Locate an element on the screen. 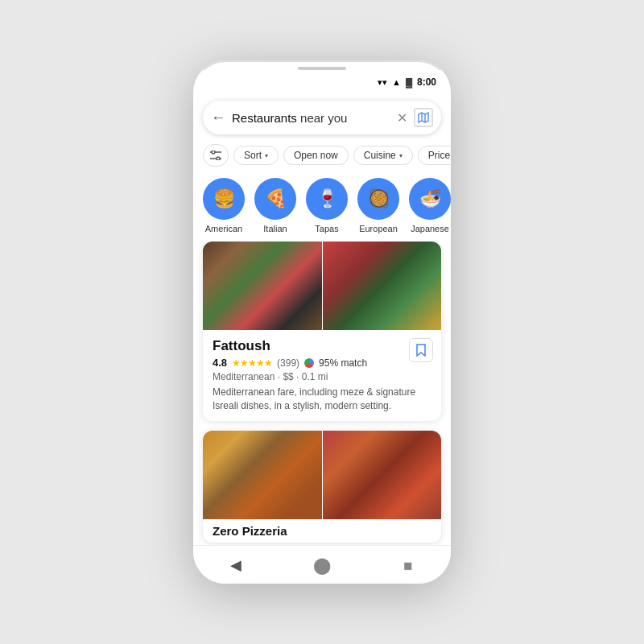 Image resolution: width=644 pixels, height=644 pixels. cuisine-tapas-circle: 🍷 is located at coordinates (327, 199).